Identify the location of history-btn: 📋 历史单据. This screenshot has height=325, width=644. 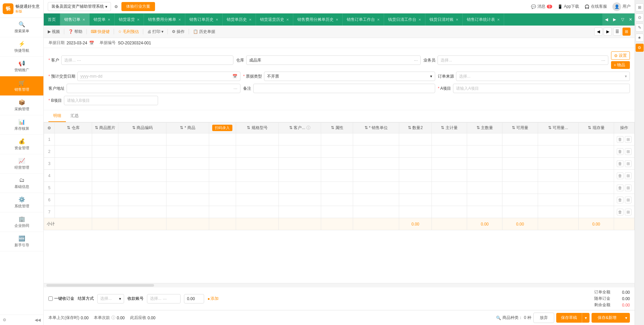
(204, 32).